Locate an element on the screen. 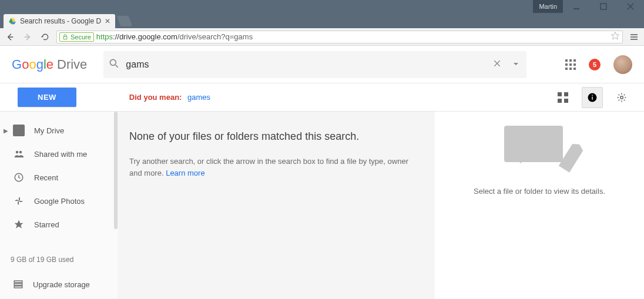 This screenshot has height=299, width=644. url-scheme: https is located at coordinates (105, 36).